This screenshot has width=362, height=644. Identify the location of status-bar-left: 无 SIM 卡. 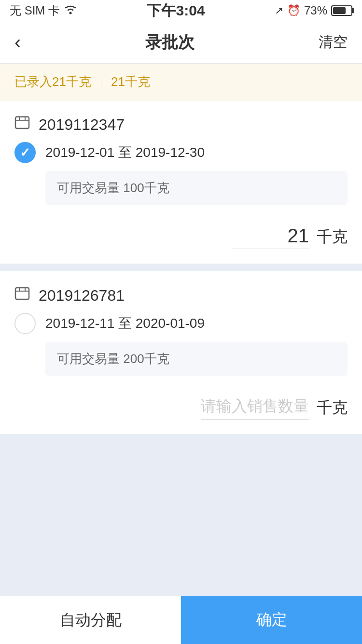
(43, 11).